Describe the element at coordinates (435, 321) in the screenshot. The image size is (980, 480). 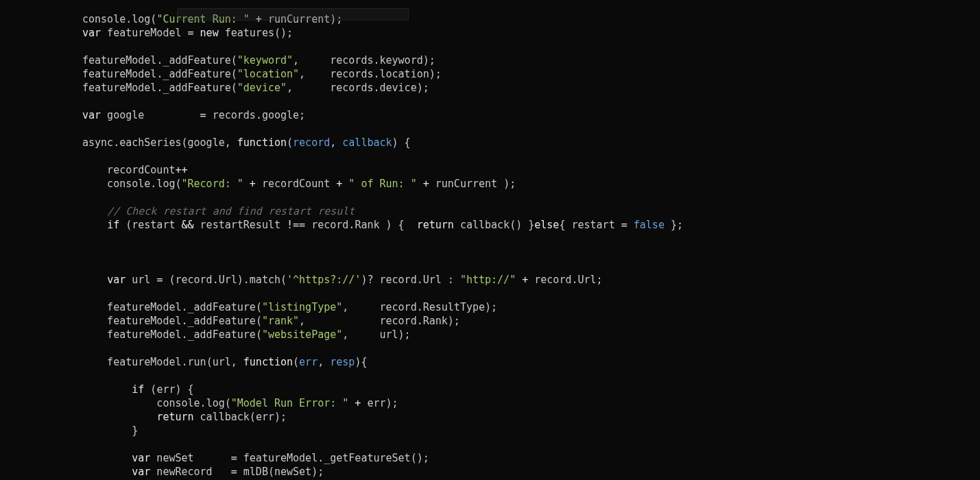
I see `code-token: Rank` at that location.